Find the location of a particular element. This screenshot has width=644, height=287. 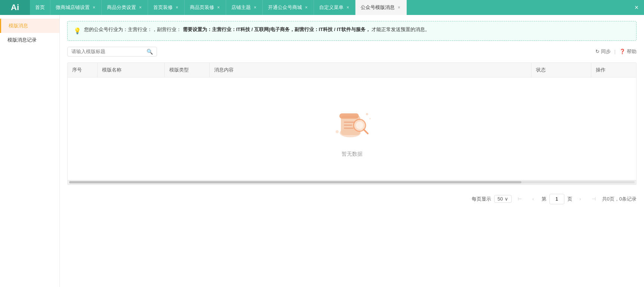

nav-tab-wxstore: 开通公众号商城× is located at coordinates (289, 7).